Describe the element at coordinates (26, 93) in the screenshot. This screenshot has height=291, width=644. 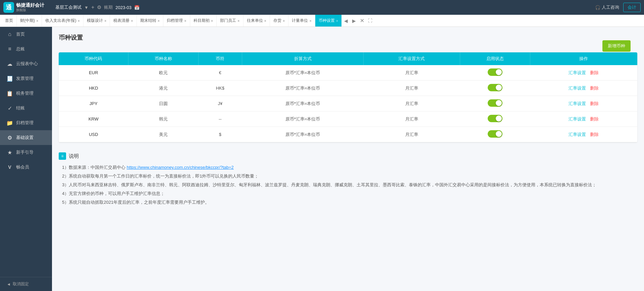
I see `sidebar-item-tax: 📋 税务管理` at that location.